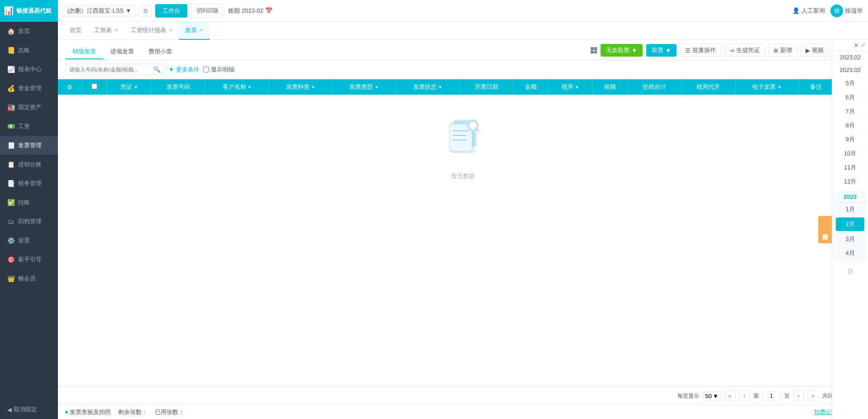 The width and height of the screenshot is (868, 419). Describe the element at coordinates (29, 107) in the screenshot. I see `sidebar-item-fixed-assets: 🏭 固定资产` at that location.